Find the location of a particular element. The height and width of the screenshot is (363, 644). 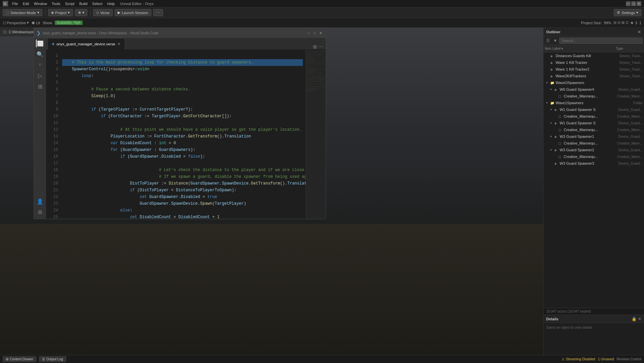

tree-item-wave1spawners: ▾ 📁 Wave1Spawners Folder is located at coordinates (594, 103).